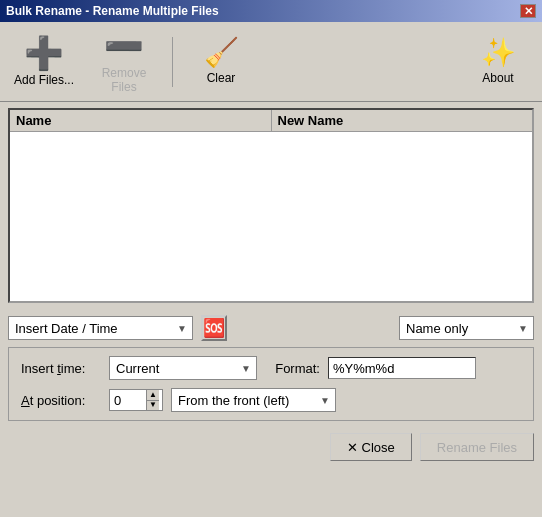 Image resolution: width=542 pixels, height=517 pixels. Describe the element at coordinates (271, 400) in the screenshot. I see `at-position-row: At position: ▲ ▼ From the front (left) F…` at that location.